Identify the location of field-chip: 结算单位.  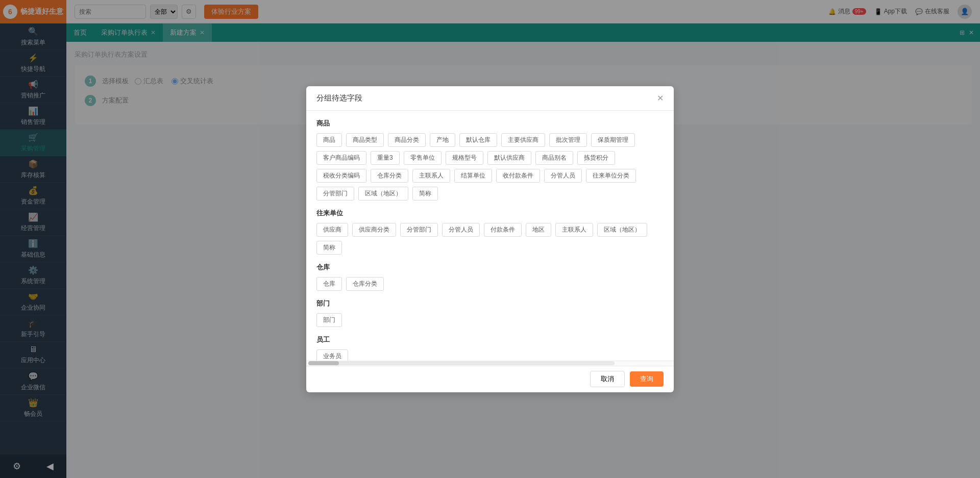
(473, 175).